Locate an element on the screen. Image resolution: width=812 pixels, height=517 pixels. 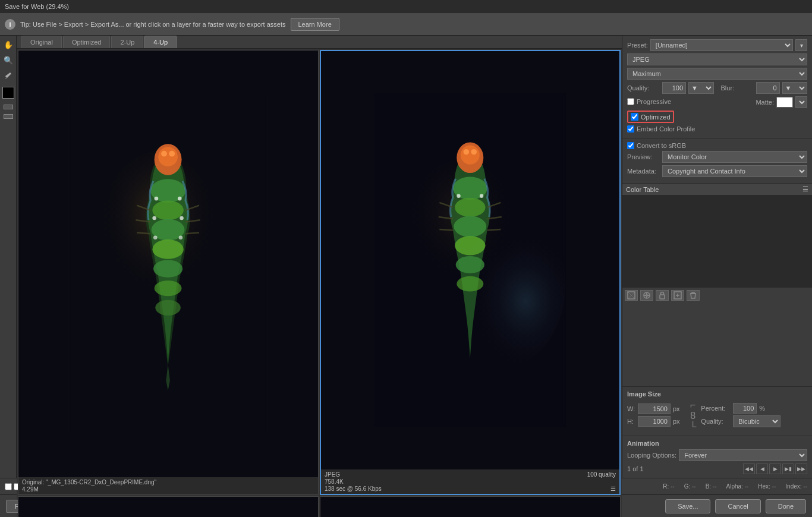
height-input is located at coordinates (654, 421).